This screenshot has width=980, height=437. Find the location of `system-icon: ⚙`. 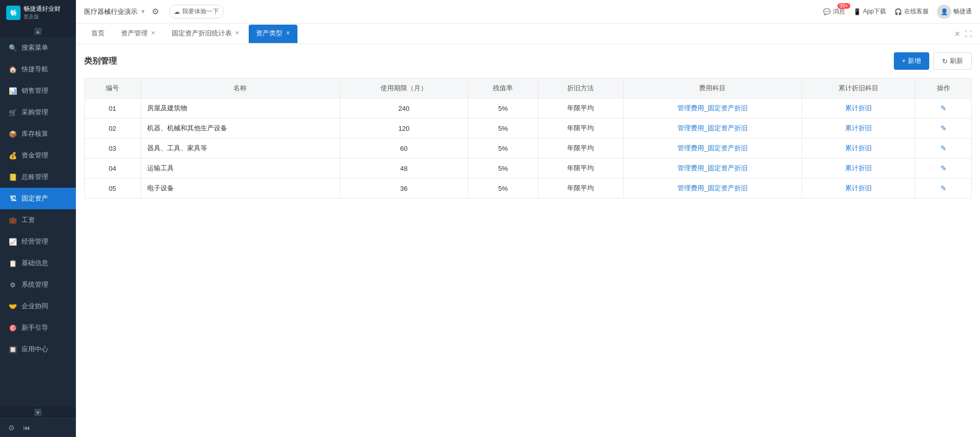

system-icon: ⚙ is located at coordinates (13, 285).